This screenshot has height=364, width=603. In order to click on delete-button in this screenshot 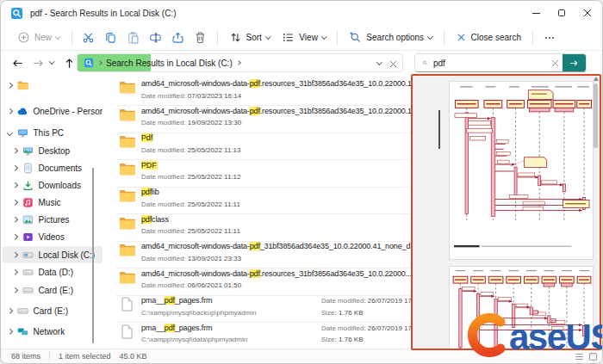, I will do `click(201, 38)`.